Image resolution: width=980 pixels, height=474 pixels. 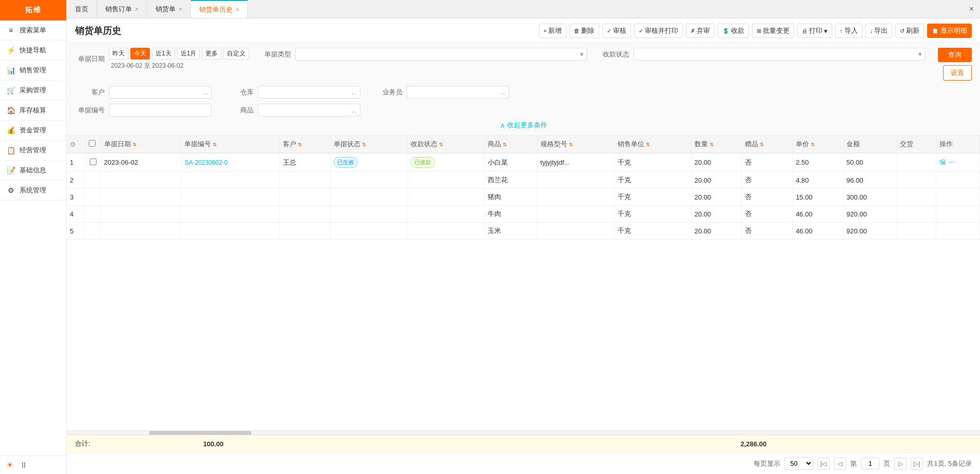 I want to click on sidebar-item-sys-mgmt: ⚙ 系统管理, so click(x=33, y=191).